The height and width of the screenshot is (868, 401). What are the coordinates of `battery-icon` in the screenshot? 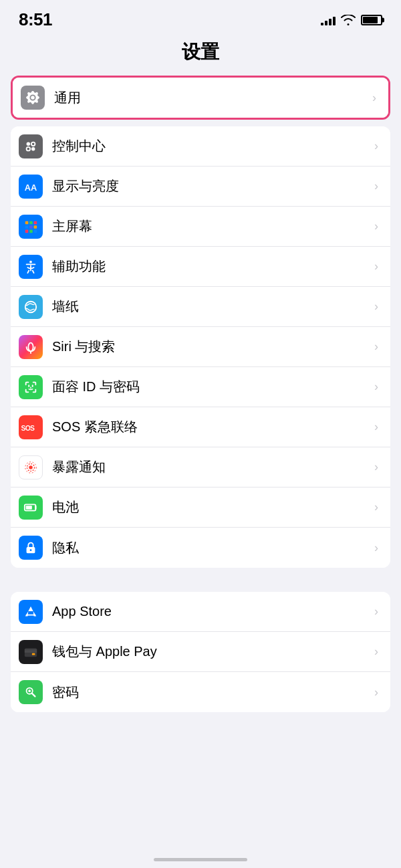 It's located at (372, 20).